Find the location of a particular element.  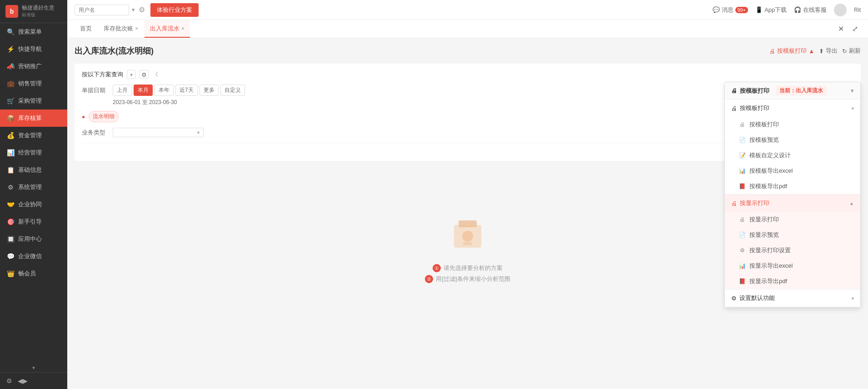

printer-icon: 🖨 is located at coordinates (773, 51).